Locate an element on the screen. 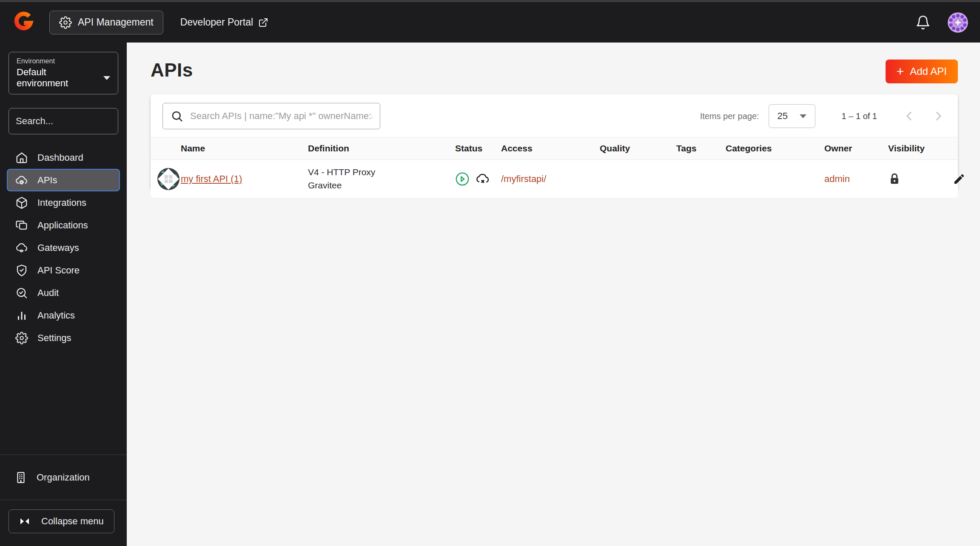 The height and width of the screenshot is (546, 980). column-header-owner: Owner is located at coordinates (856, 148).